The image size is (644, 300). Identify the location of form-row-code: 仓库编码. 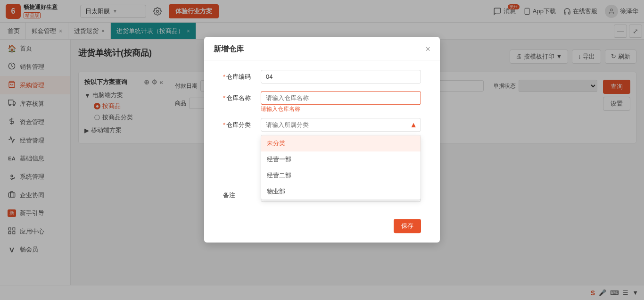
(322, 76).